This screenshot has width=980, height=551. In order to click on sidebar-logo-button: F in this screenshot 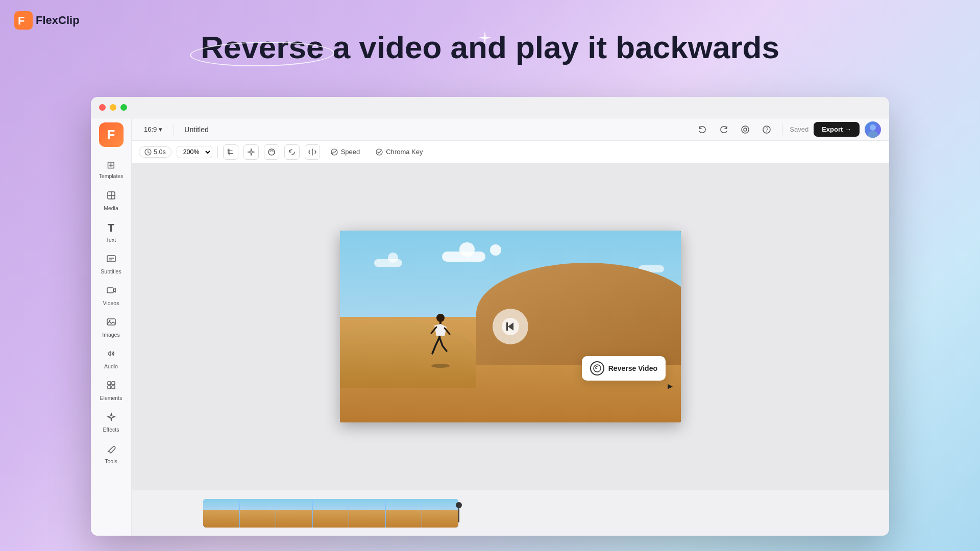, I will do `click(111, 135)`.